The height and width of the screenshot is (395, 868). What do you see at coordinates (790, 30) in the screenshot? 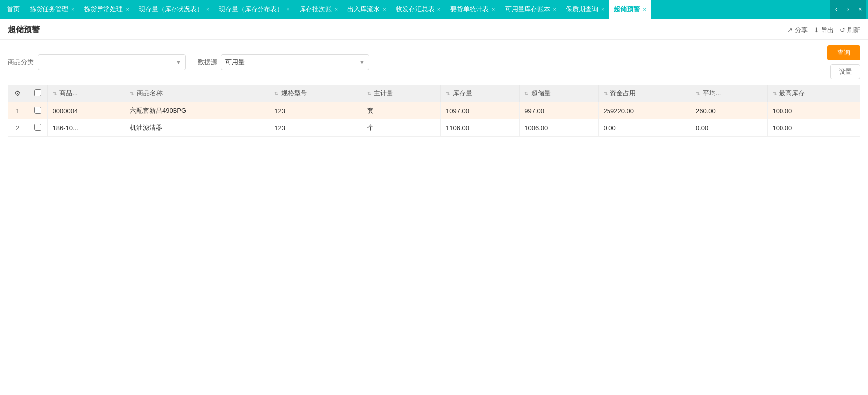
I see `share-icon: ↗` at bounding box center [790, 30].